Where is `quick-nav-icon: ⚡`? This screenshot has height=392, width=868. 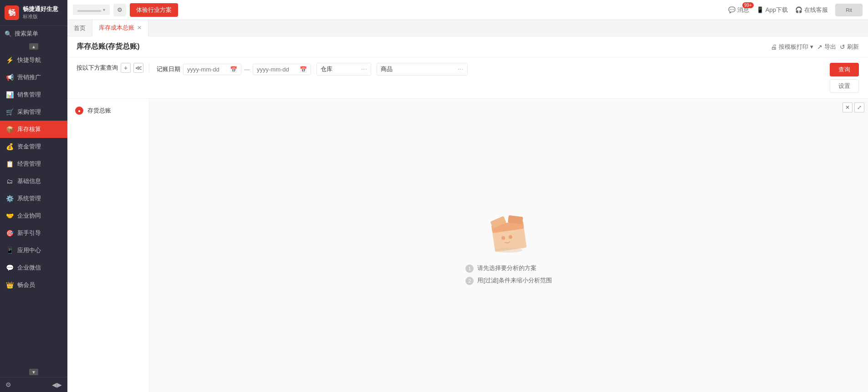 quick-nav-icon: ⚡ is located at coordinates (10, 60).